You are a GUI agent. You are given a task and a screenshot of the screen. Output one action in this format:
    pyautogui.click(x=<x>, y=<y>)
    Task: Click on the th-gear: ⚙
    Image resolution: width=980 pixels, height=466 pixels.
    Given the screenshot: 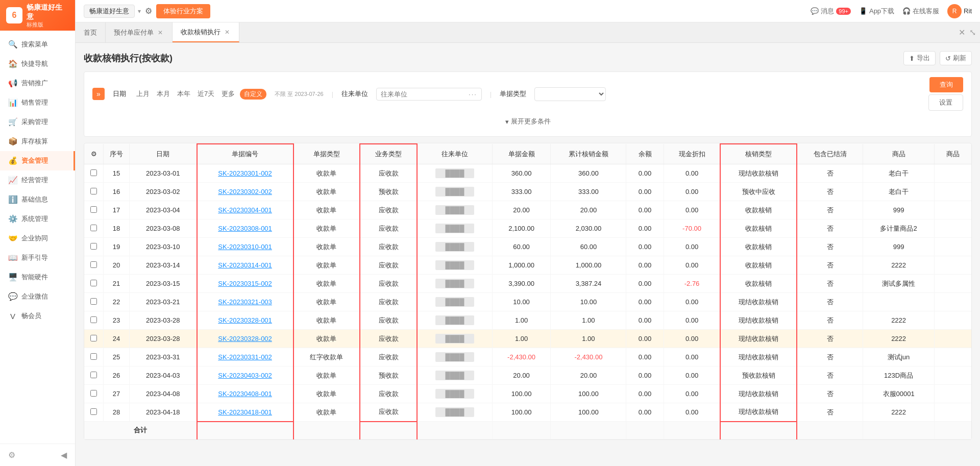 What is the action you would take?
    pyautogui.click(x=94, y=154)
    